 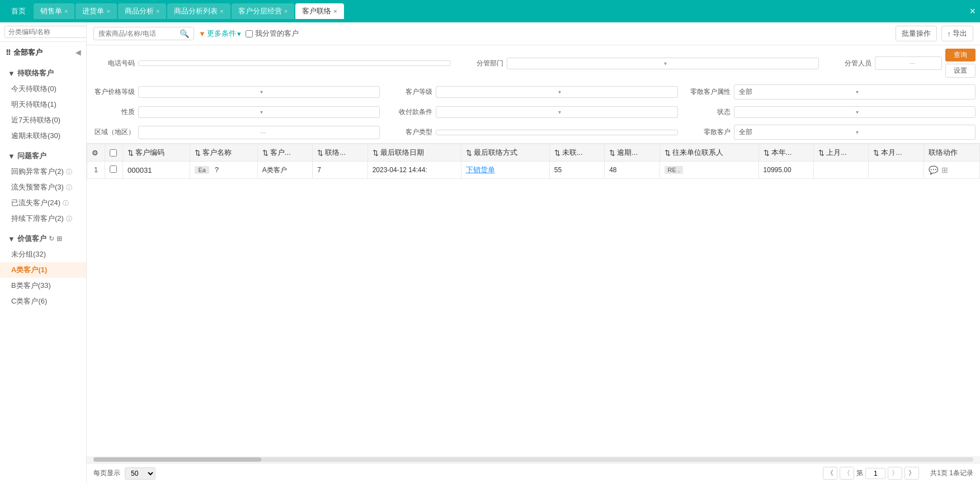 What do you see at coordinates (505, 170) in the screenshot?
I see `cell-last-method: 下销货单` at bounding box center [505, 170].